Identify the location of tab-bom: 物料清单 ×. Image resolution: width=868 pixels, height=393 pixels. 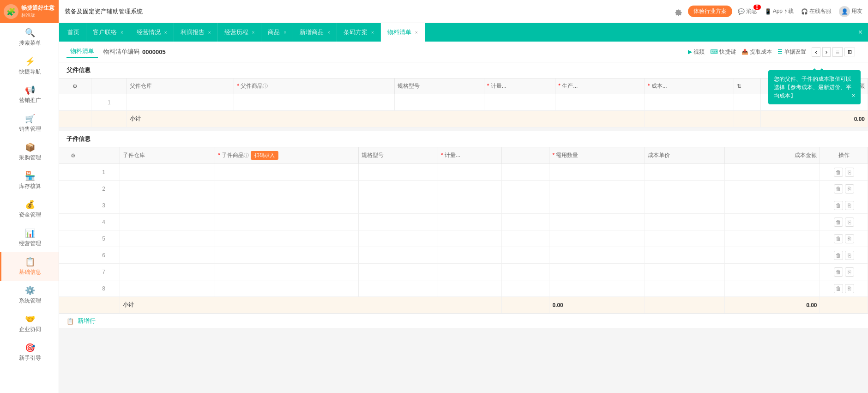
(403, 32).